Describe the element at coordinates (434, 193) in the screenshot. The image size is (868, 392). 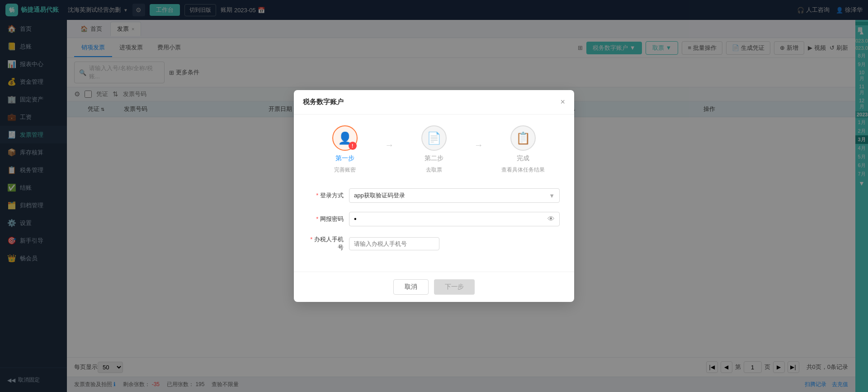
I see `modal-body: 👤 ! 第一步 完善账密 → 📄 第二步 去取票 →` at that location.